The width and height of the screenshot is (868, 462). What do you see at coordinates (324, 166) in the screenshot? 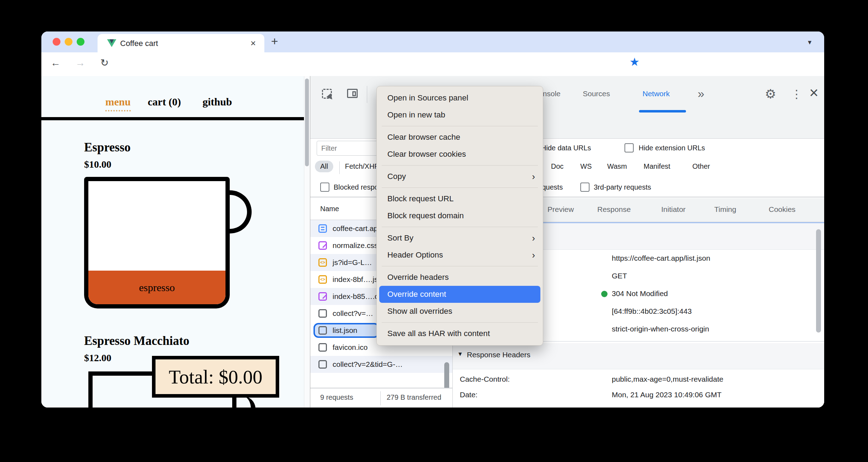
I see `filter-pill-all: All` at bounding box center [324, 166].